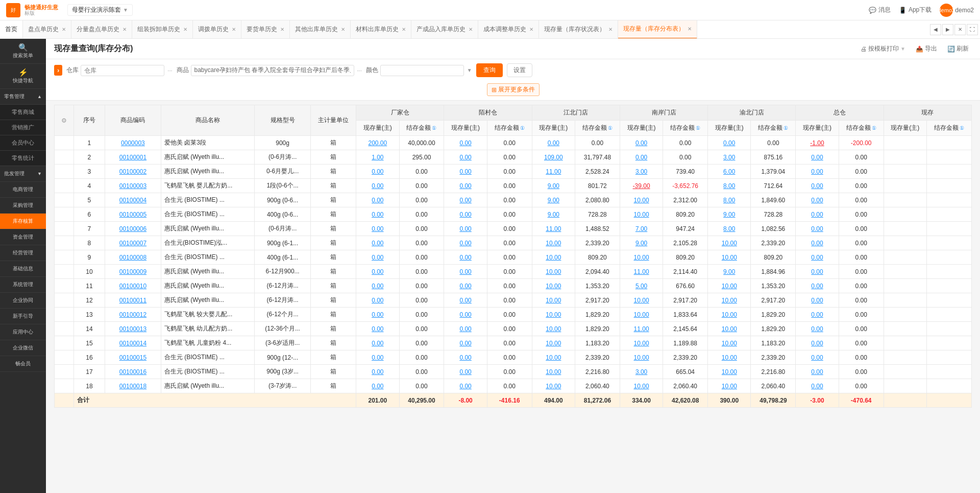 The width and height of the screenshot is (980, 493). What do you see at coordinates (58, 71) in the screenshot?
I see `filter-expand-btn: ›` at bounding box center [58, 71].